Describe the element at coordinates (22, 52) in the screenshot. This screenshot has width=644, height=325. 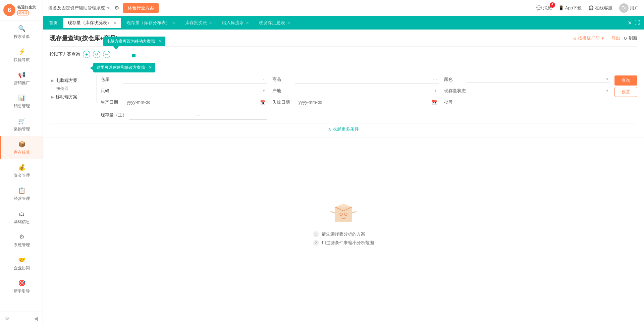
I see `quick-nav-icon: ⚡` at that location.